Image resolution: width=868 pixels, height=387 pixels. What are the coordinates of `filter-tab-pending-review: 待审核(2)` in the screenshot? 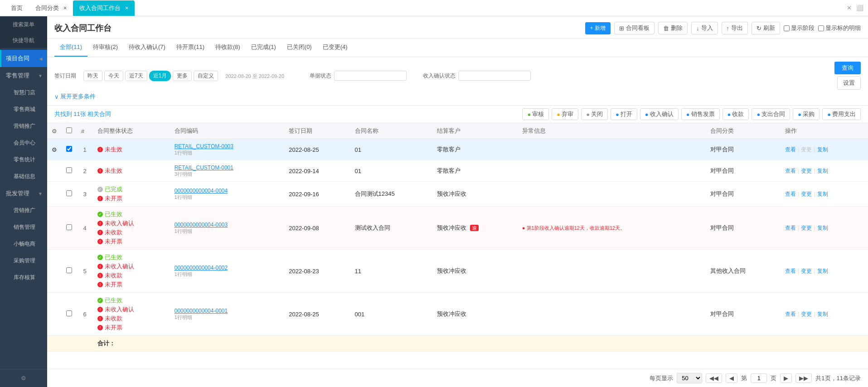 It's located at (105, 48).